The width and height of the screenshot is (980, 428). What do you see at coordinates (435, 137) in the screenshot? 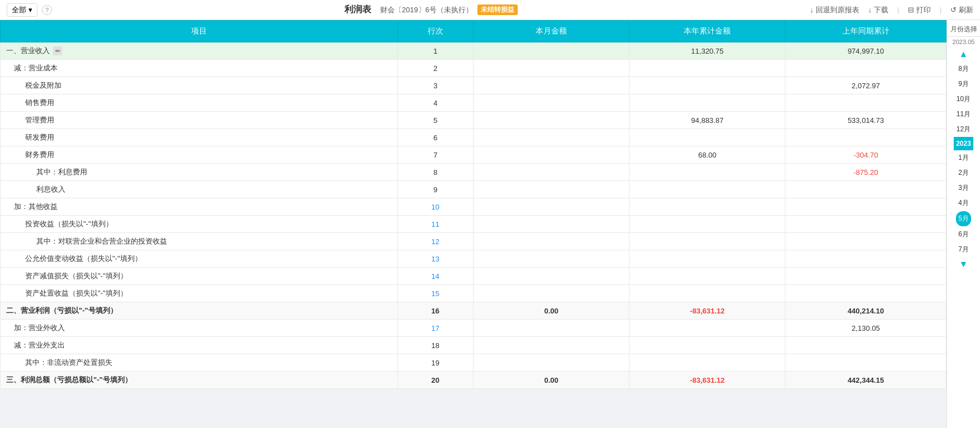
I see `row-number-cell: 6` at bounding box center [435, 137].